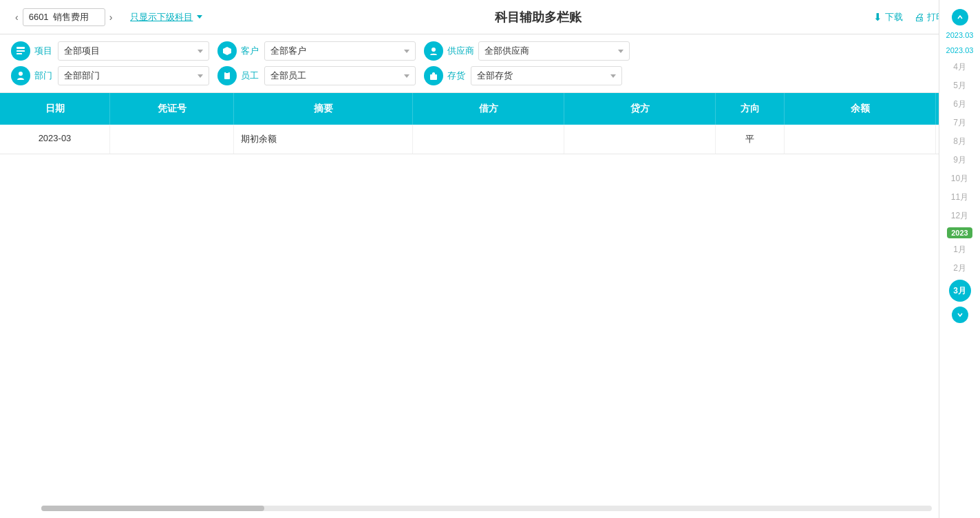 The width and height of the screenshot is (980, 518). I want to click on scroll-thumb, so click(153, 508).